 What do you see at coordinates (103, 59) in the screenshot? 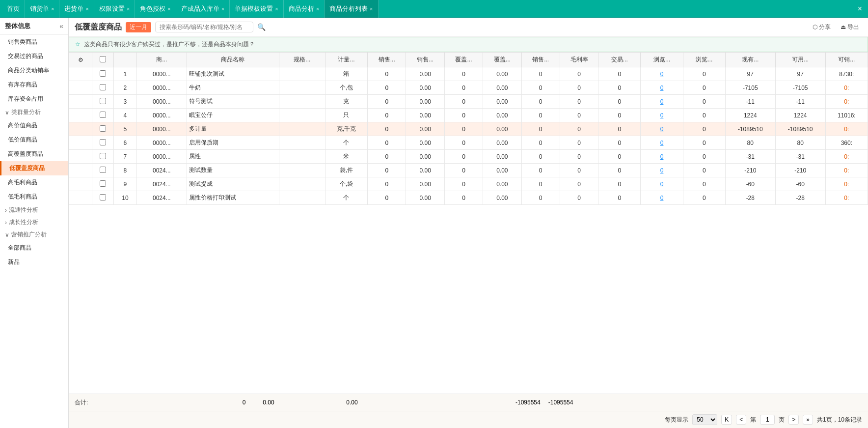
I see `select-all-checkbox` at bounding box center [103, 59].